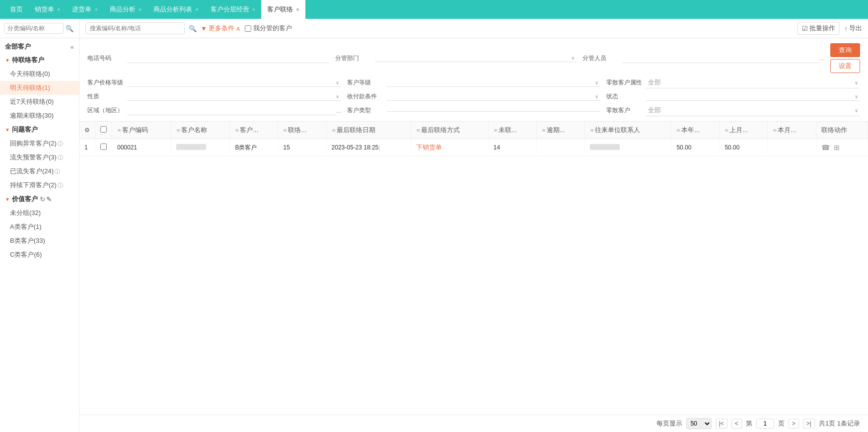 This screenshot has width=868, height=432. I want to click on col-checkbox, so click(104, 130).